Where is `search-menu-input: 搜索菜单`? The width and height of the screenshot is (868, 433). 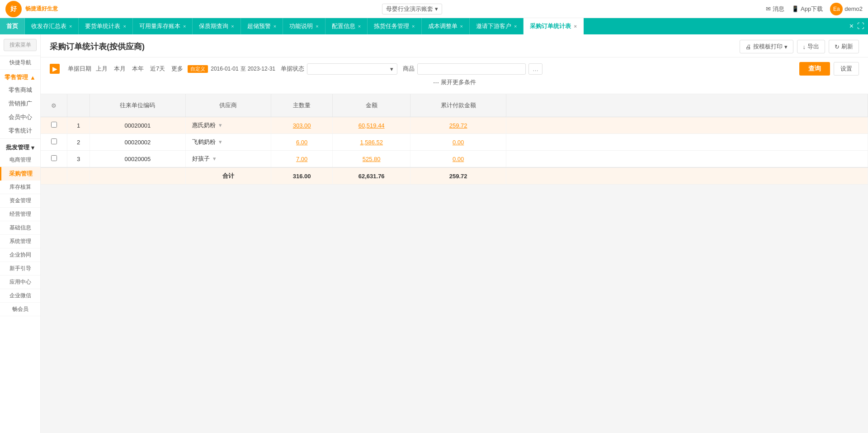
search-menu-input: 搜索菜单 is located at coordinates (20, 45).